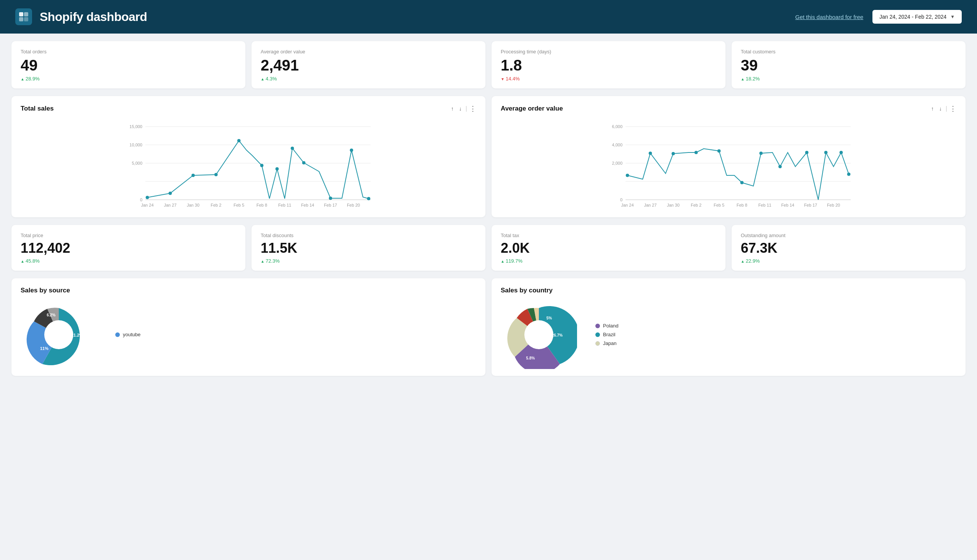  What do you see at coordinates (607, 335) in the screenshot?
I see `sales-by-country-legend: Poland Brazil Japan` at bounding box center [607, 335].